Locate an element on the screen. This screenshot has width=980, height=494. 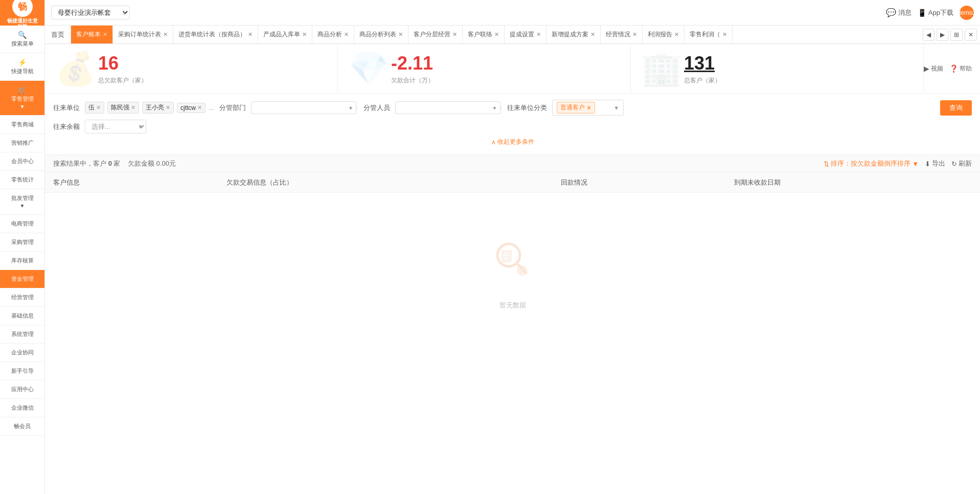
sidebar-item-marketing: 营销推广 is located at coordinates (22, 143).